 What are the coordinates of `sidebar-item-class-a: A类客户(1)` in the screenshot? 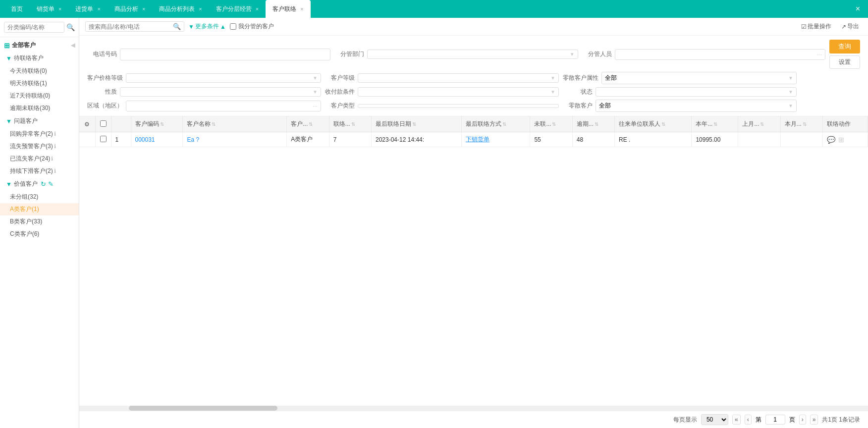 It's located at (40, 209).